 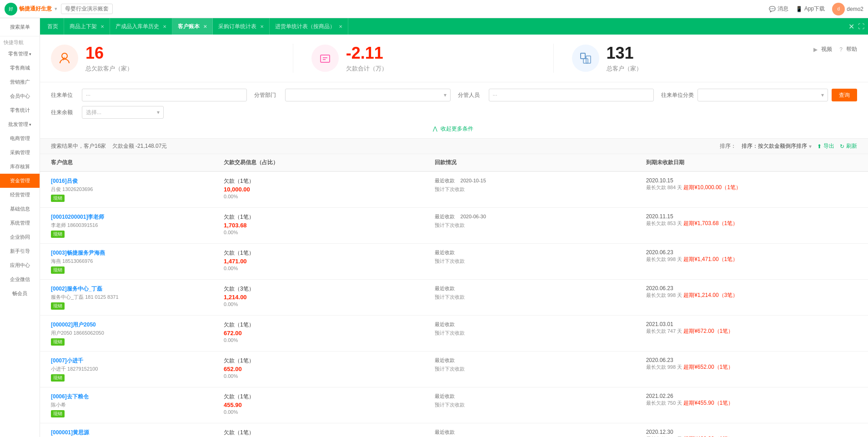 I want to click on tab-production-close: ✕, so click(x=165, y=26).